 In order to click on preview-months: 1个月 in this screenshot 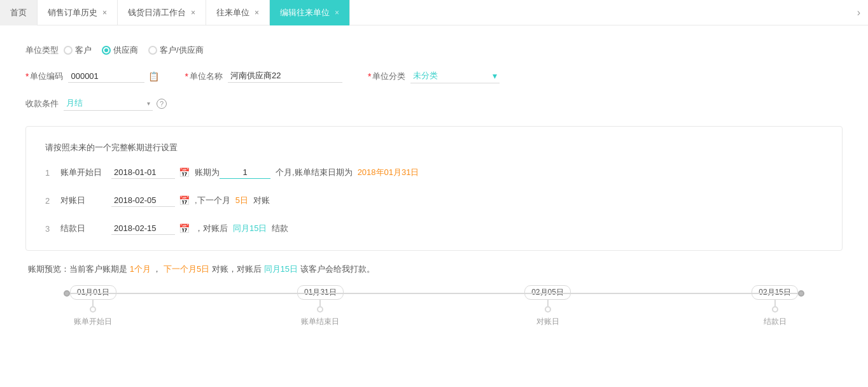, I will do `click(140, 269)`.